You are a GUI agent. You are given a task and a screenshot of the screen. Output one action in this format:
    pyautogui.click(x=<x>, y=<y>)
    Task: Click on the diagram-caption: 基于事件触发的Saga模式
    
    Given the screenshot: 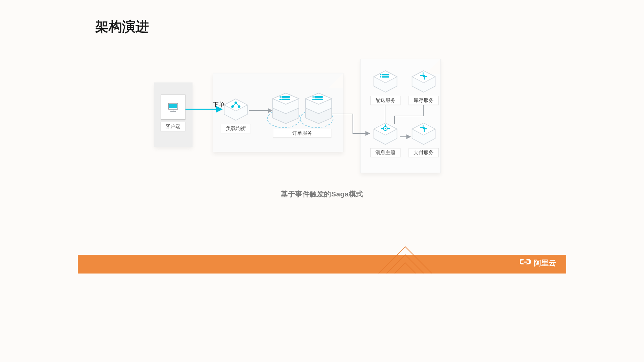 What is the action you would take?
    pyautogui.click(x=322, y=194)
    